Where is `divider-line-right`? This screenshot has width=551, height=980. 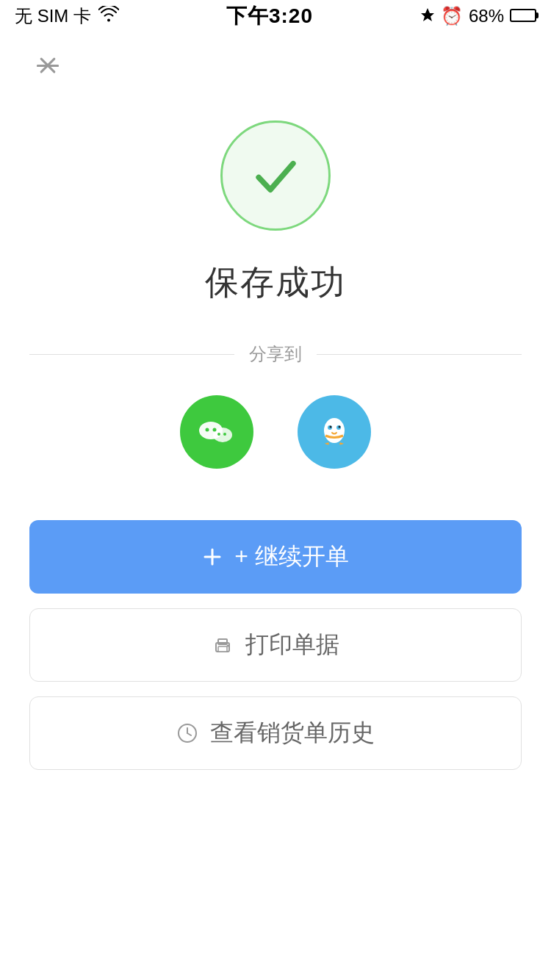
divider-line-right is located at coordinates (419, 354).